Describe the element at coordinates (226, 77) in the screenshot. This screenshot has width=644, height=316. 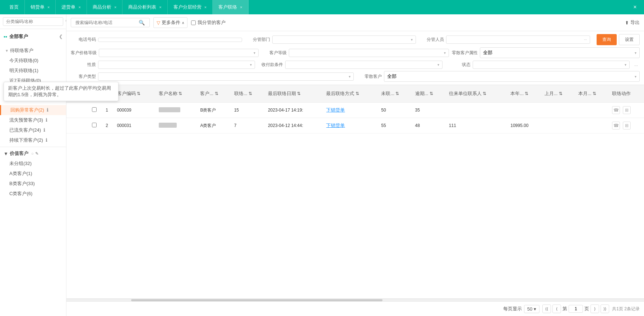
I see `filter-customer-type-select: ▾` at that location.